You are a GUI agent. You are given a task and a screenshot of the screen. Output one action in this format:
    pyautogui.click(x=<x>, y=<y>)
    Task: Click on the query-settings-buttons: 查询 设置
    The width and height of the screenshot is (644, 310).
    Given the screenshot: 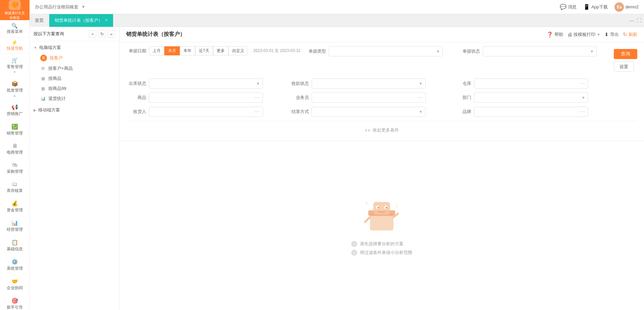 What is the action you would take?
    pyautogui.click(x=626, y=60)
    